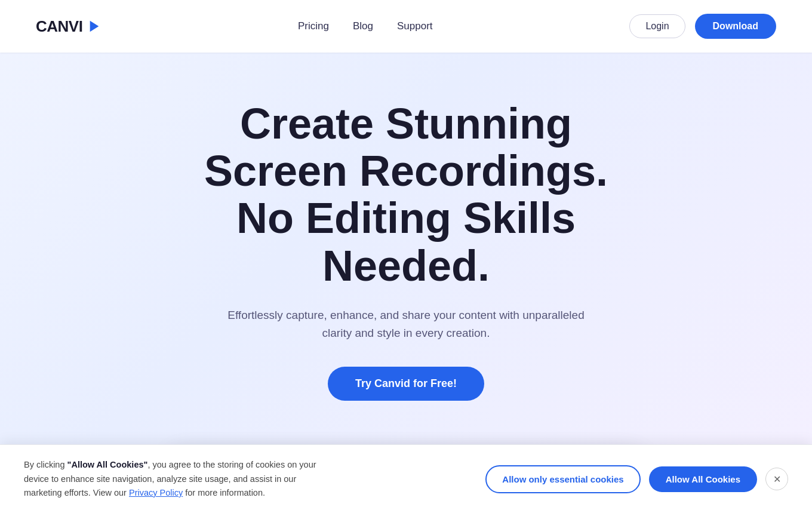  Describe the element at coordinates (68, 26) in the screenshot. I see `logo-text: CANVI` at that location.